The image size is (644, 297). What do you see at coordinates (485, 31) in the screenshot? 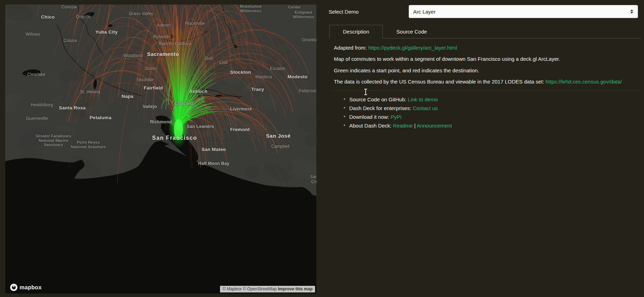
I see `tabs-bar: Description Source Code` at bounding box center [485, 31].